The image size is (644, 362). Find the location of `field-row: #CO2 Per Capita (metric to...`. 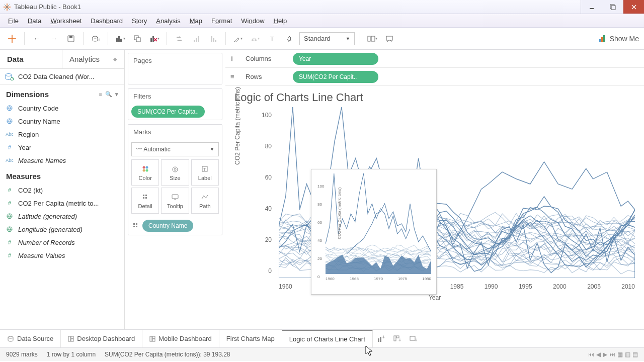

field-row: #CO2 Per Capita (metric to... is located at coordinates (62, 203).